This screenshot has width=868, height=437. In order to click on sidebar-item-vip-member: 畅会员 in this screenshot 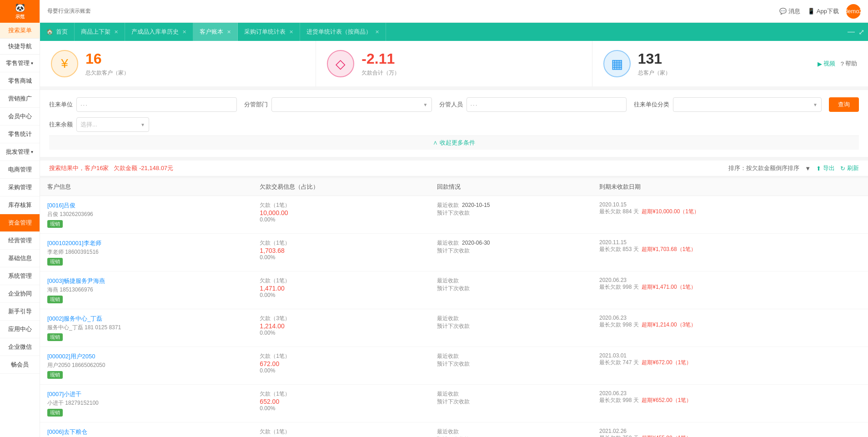, I will do `click(20, 365)`.